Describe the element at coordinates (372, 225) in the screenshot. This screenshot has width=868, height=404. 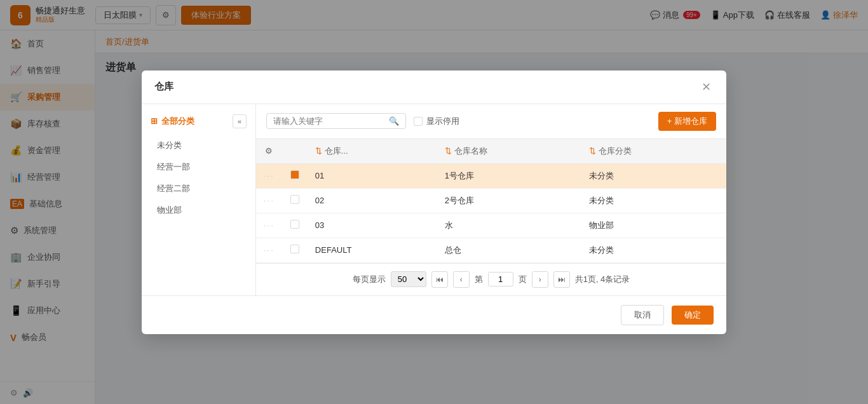
I see `row-code: 03` at that location.